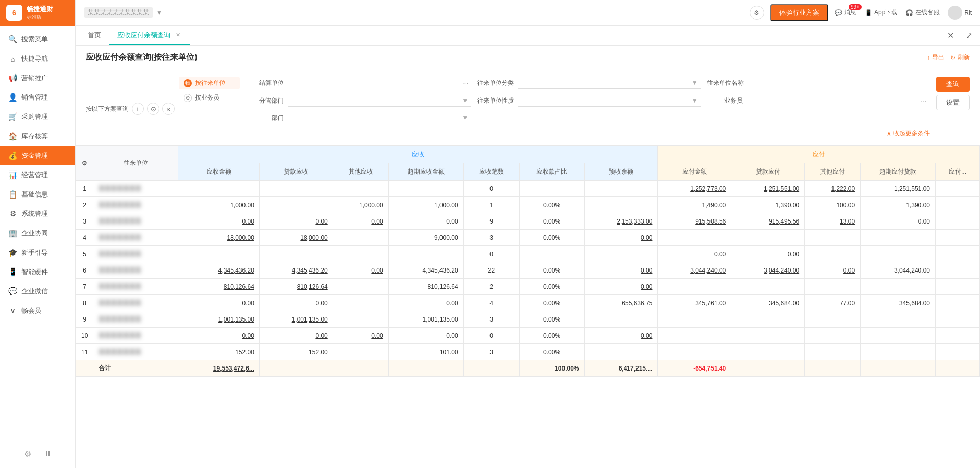 This screenshot has height=468, width=980. Describe the element at coordinates (757, 13) in the screenshot. I see `gear-button: ⚙` at that location.